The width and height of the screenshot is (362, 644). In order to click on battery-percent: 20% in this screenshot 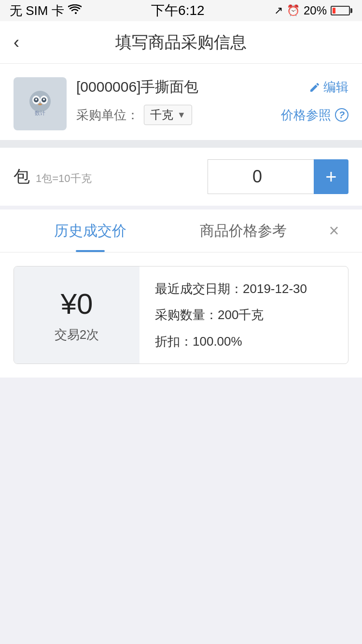, I will do `click(315, 11)`.